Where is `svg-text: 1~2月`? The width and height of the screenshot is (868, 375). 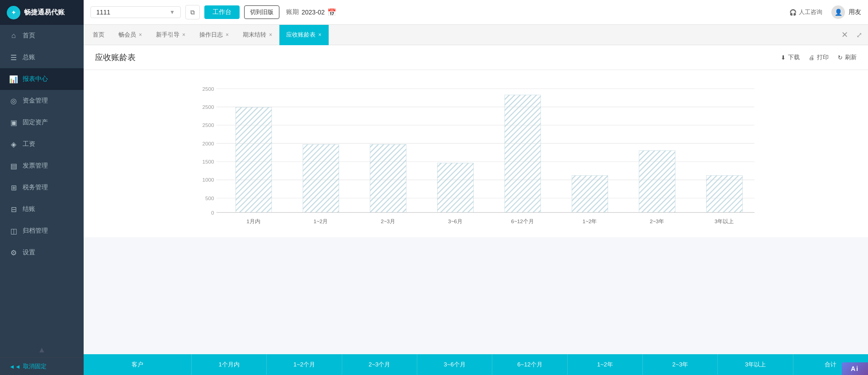 svg-text: 1~2月 is located at coordinates (321, 221).